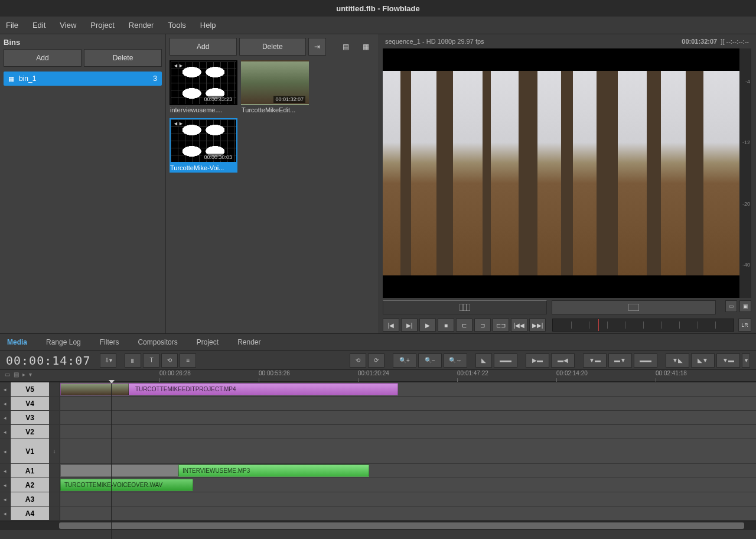  What do you see at coordinates (391, 325) in the screenshot?
I see `prev-frame-button: |◀` at bounding box center [391, 325].